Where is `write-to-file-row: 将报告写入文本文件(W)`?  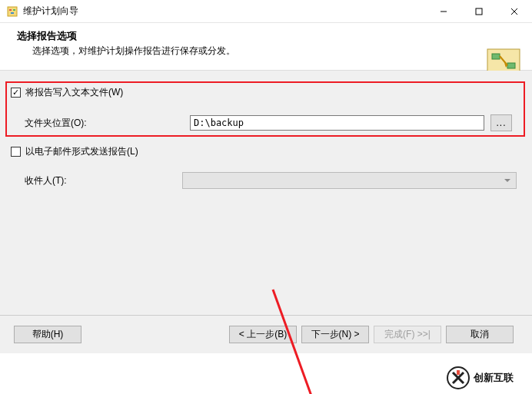
write-to-file-row: 将报告写入文本文件(W) is located at coordinates (266, 86).